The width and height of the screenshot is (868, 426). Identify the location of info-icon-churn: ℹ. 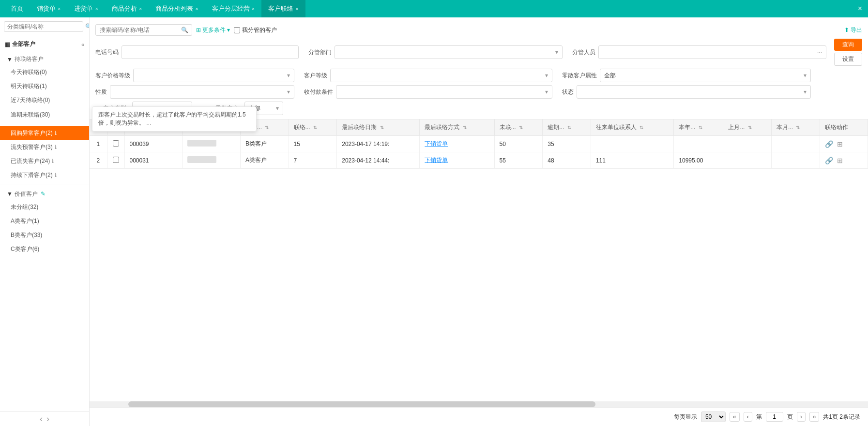
(56, 147).